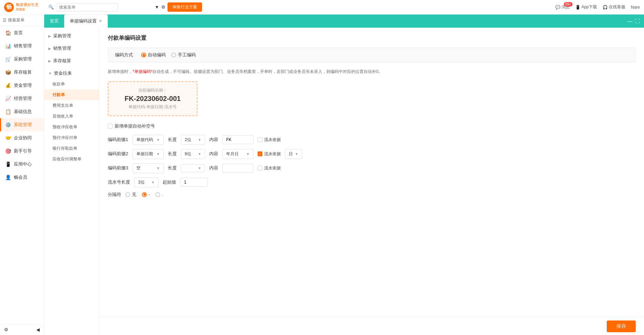 This screenshot has width=644, height=335. I want to click on encode-method-label: 编码方式, so click(124, 55).